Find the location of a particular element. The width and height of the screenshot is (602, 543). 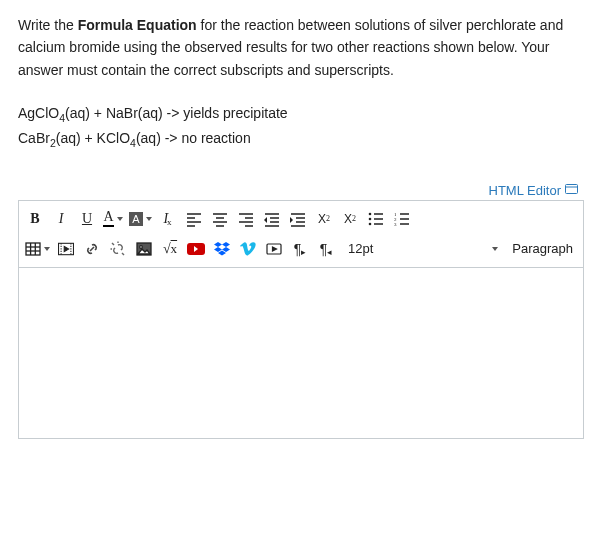

bg-color-button: A is located at coordinates (140, 219).